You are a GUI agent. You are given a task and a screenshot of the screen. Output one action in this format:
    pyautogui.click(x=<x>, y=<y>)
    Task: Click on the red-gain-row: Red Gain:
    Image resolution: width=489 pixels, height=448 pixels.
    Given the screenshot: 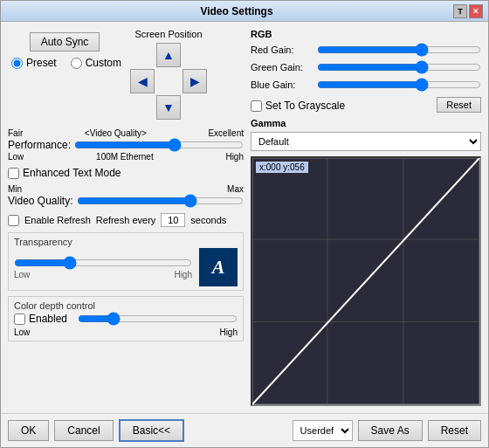 What is the action you would take?
    pyautogui.click(x=366, y=50)
    